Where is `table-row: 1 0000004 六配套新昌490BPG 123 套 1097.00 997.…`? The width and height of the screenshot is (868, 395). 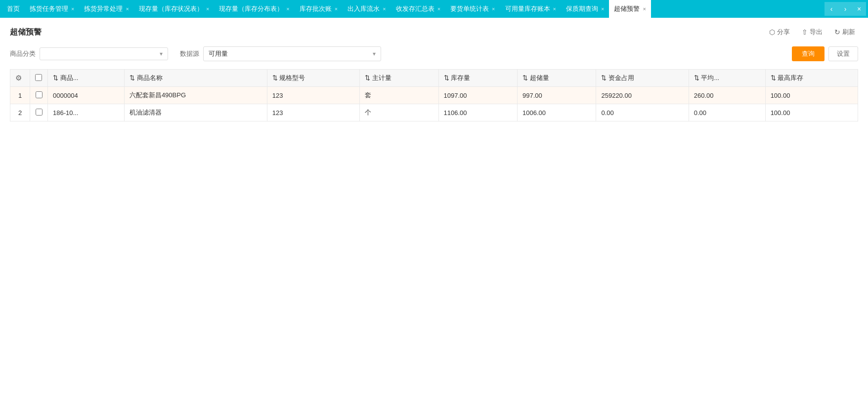
table-row: 1 0000004 六配套新昌490BPG 123 套 1097.00 997.… is located at coordinates (434, 96).